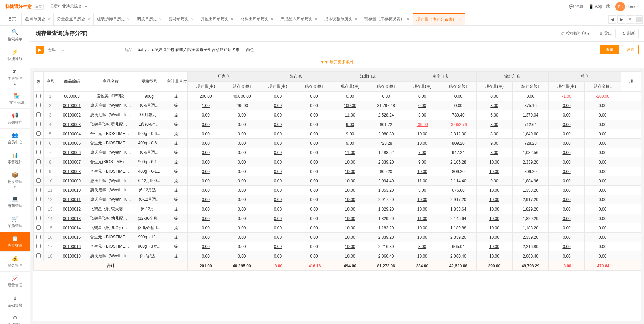 The image size is (644, 324). I want to click on warehouse-dots: ..., so click(118, 50).